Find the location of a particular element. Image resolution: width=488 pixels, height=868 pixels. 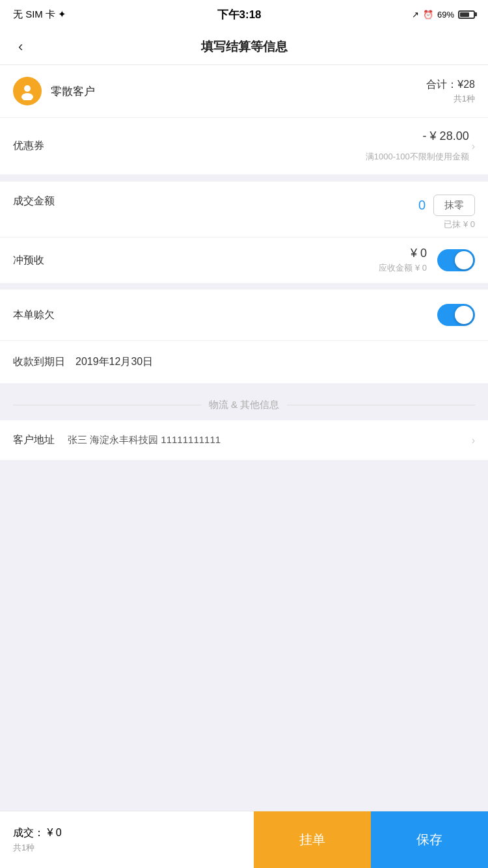

customer-info-left: 零散客户 is located at coordinates (54, 91).